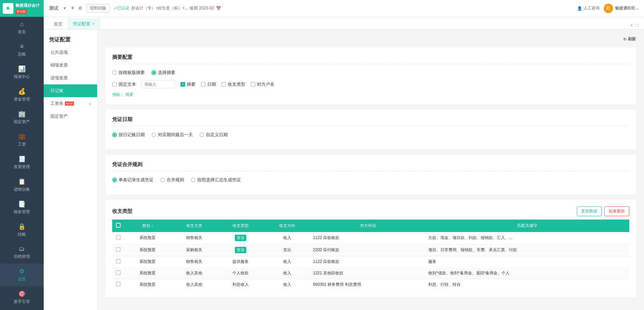  Describe the element at coordinates (65, 8) in the screenshot. I see `topbar-chevron-icon: ▼` at that location.